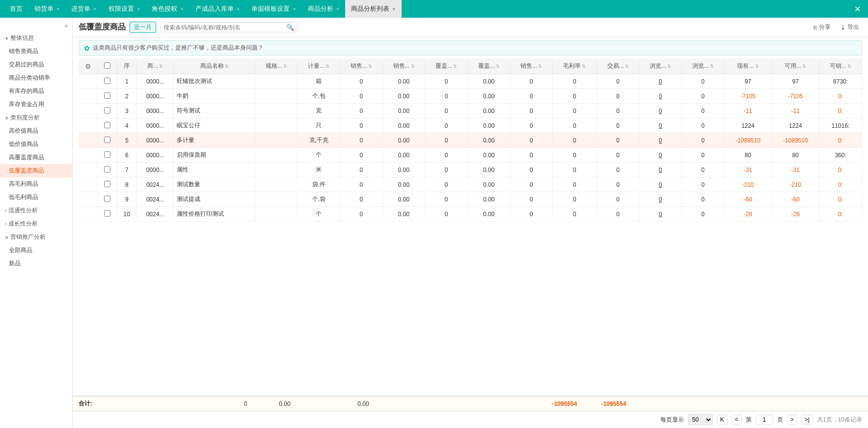 This screenshot has width=868, height=428. Describe the element at coordinates (36, 144) in the screenshot. I see `sidebar-item-低价值商品: 低价值商品` at that location.